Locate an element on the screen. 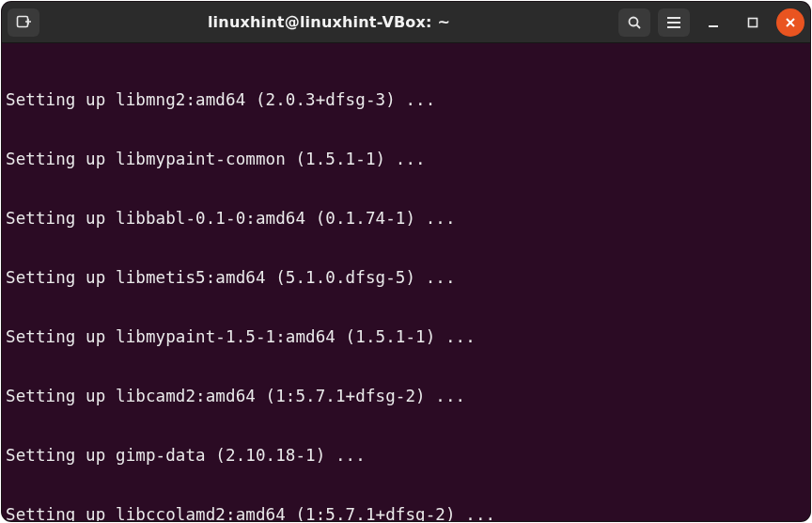  output-line: Setting up gimp-data (2.10.18-1) ... is located at coordinates (408, 455).